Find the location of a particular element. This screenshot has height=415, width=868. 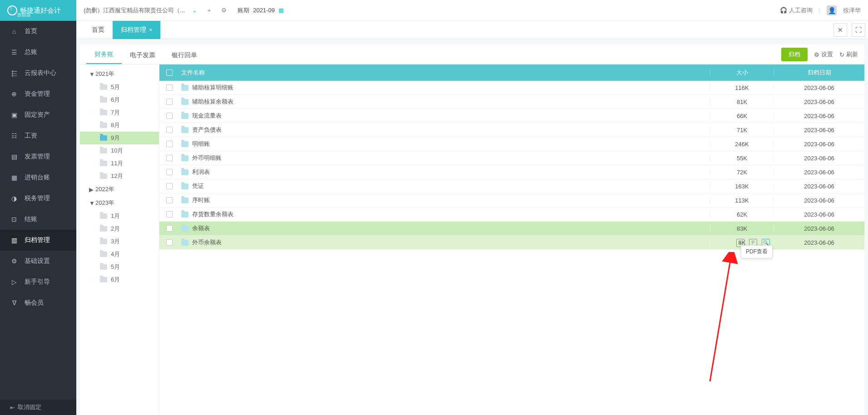

sidebar-item-label: 首页 is located at coordinates (31, 31).